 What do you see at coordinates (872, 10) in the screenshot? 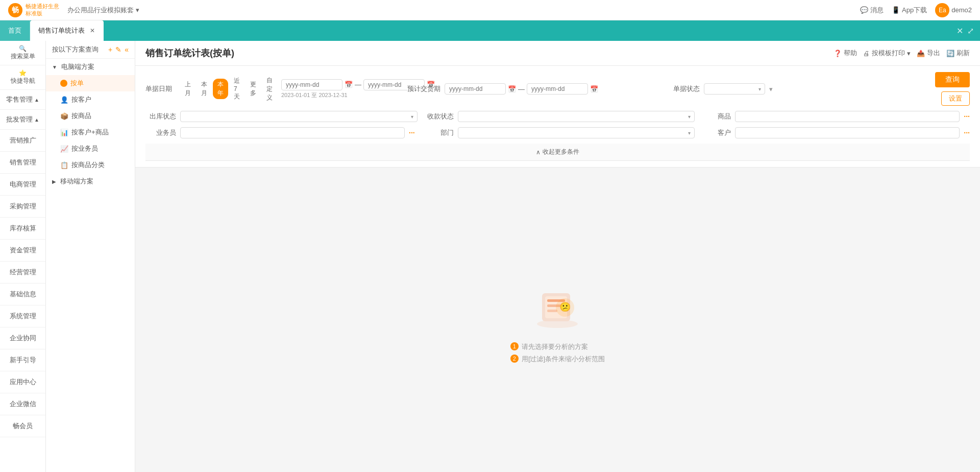
I see `message-button: 💬 消息` at bounding box center [872, 10].